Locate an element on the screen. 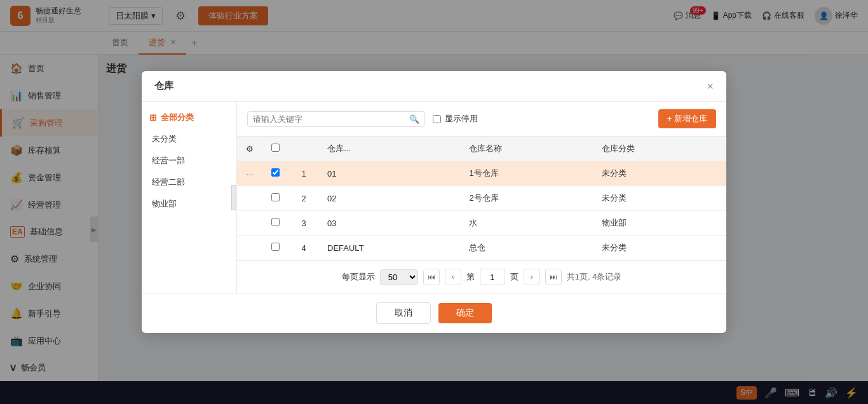 Image resolution: width=868 pixels, height=404 pixels. modal-footer: 取消 确定 is located at coordinates (434, 313).